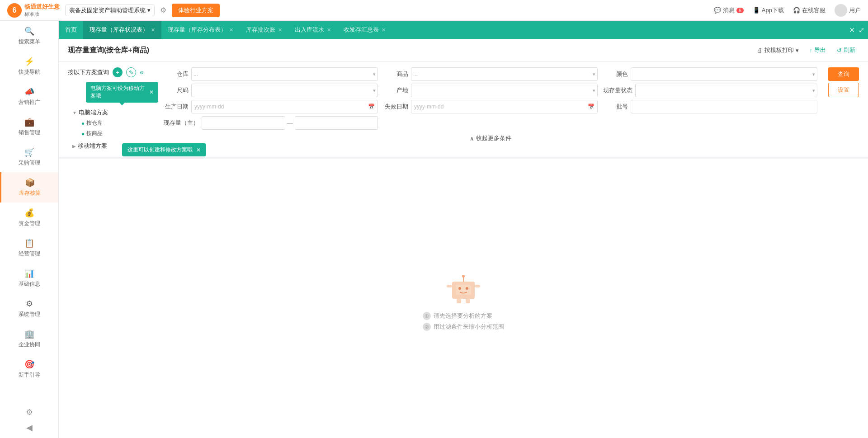 This screenshot has height=438, width=868. Describe the element at coordinates (29, 339) in the screenshot. I see `sidebar-item-enterprise: 🏢 企业协同` at that location.